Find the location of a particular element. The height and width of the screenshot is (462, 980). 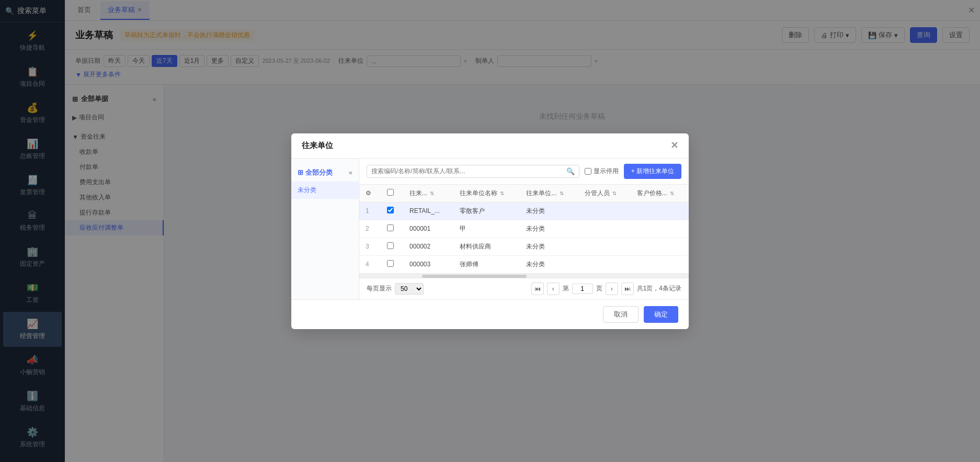

dialog-col-category: 往来单位... ⇅ is located at coordinates (549, 194).